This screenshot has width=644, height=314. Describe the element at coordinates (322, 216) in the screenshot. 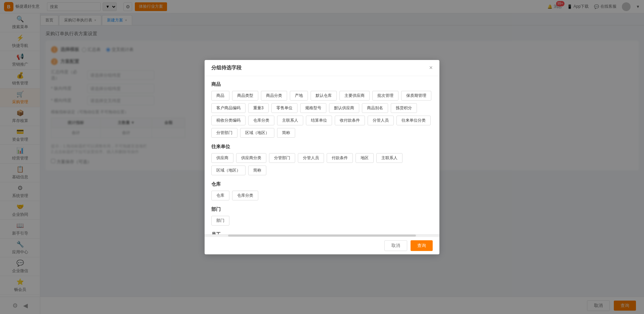

I see `field-group-dept: 部门 部门` at that location.